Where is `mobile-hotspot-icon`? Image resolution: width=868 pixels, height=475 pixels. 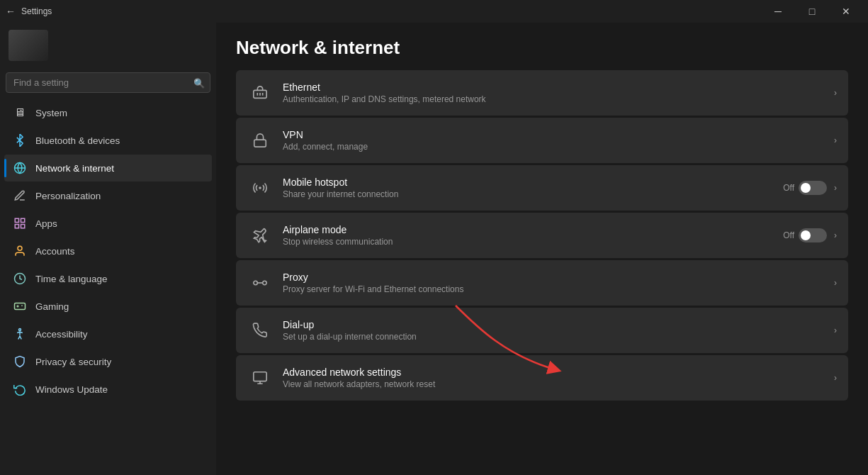
mobile-hotspot-icon is located at coordinates (260, 188).